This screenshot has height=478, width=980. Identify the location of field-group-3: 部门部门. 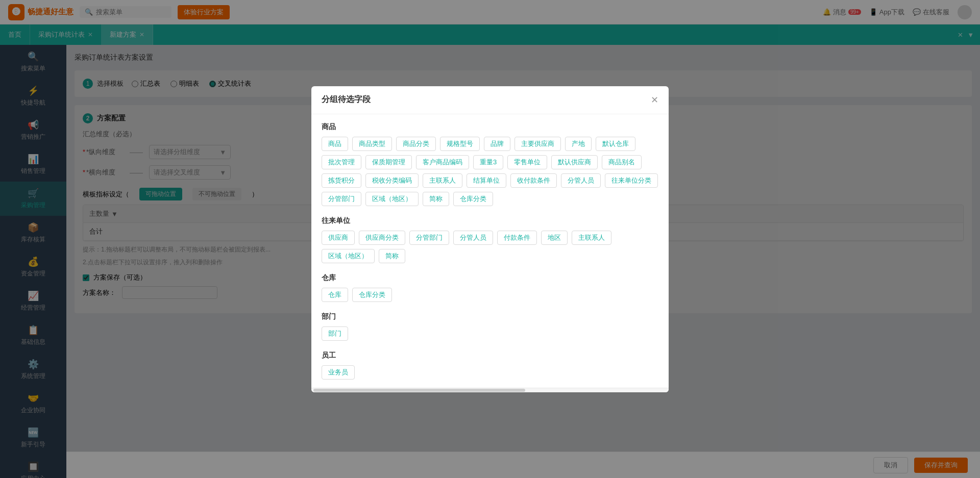
(490, 326).